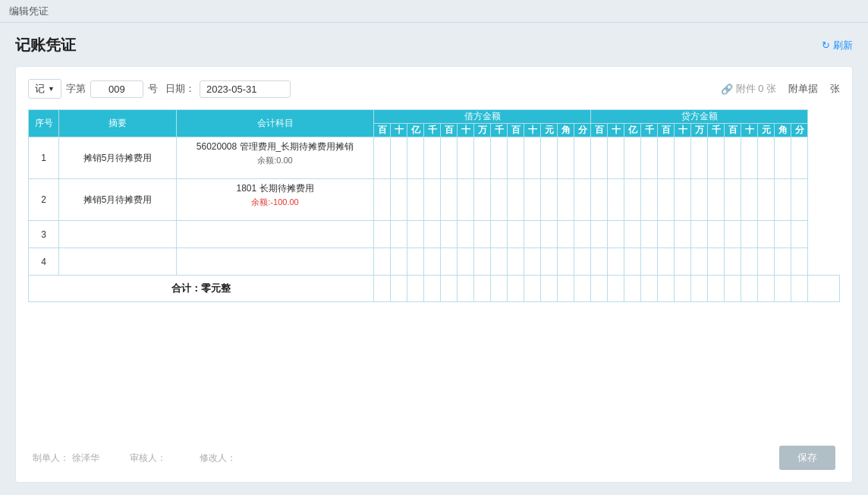  I want to click on debit-d1: 百, so click(382, 131).